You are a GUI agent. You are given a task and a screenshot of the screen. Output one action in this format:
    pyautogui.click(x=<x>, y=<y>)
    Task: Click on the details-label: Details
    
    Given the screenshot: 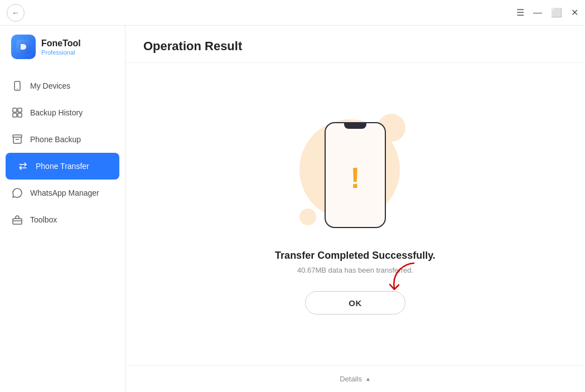 What is the action you would take?
    pyautogui.click(x=351, y=379)
    